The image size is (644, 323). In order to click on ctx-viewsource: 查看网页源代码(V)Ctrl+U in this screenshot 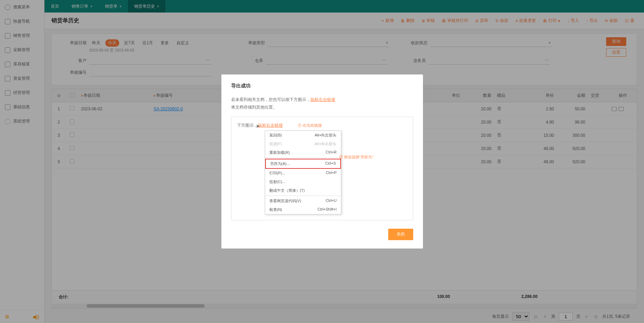, I will do `click(303, 201)`.